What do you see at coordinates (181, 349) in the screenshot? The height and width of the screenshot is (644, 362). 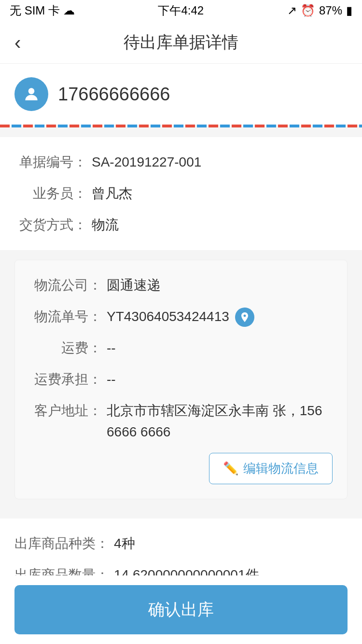 I see `freight-row: 运费： --` at bounding box center [181, 349].